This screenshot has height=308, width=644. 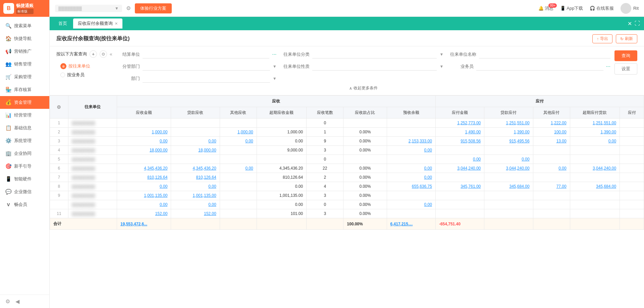 I want to click on scheme-option-salesman: 按业务员, so click(x=85, y=75).